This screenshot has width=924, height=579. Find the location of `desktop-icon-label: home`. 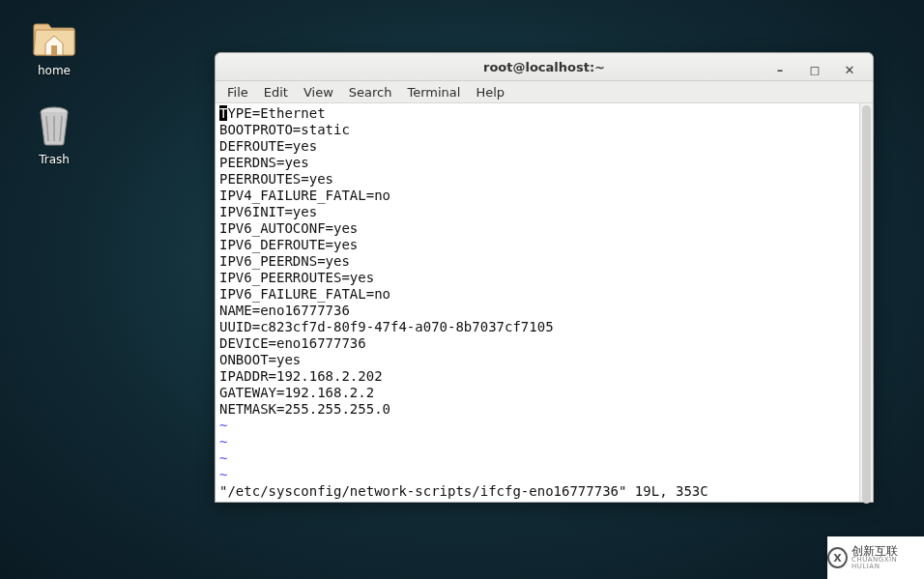

desktop-icon-label: home is located at coordinates (54, 71).